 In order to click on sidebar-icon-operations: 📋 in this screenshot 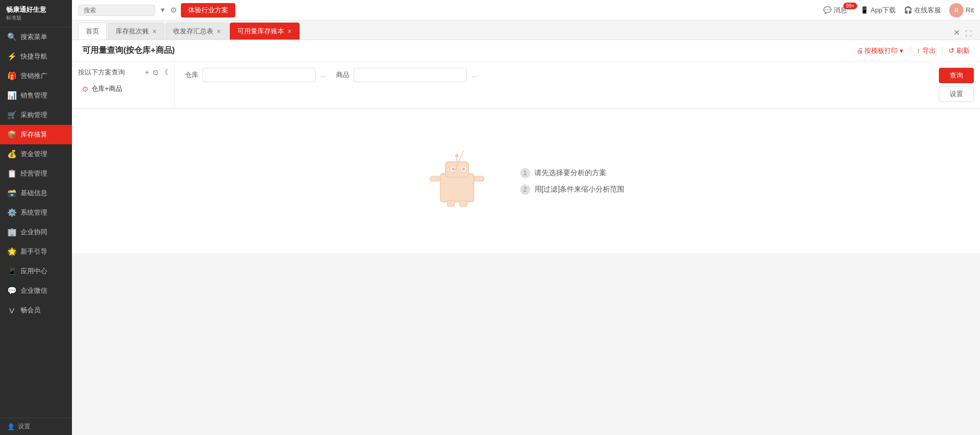, I will do `click(12, 174)`.